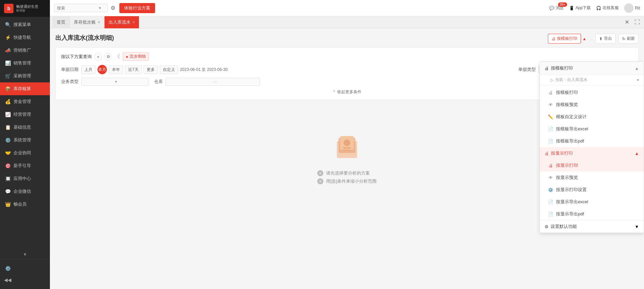 The width and height of the screenshot is (644, 289). I want to click on sidebar-item-quick-nav: ⚡ 快捷导航, so click(25, 37).